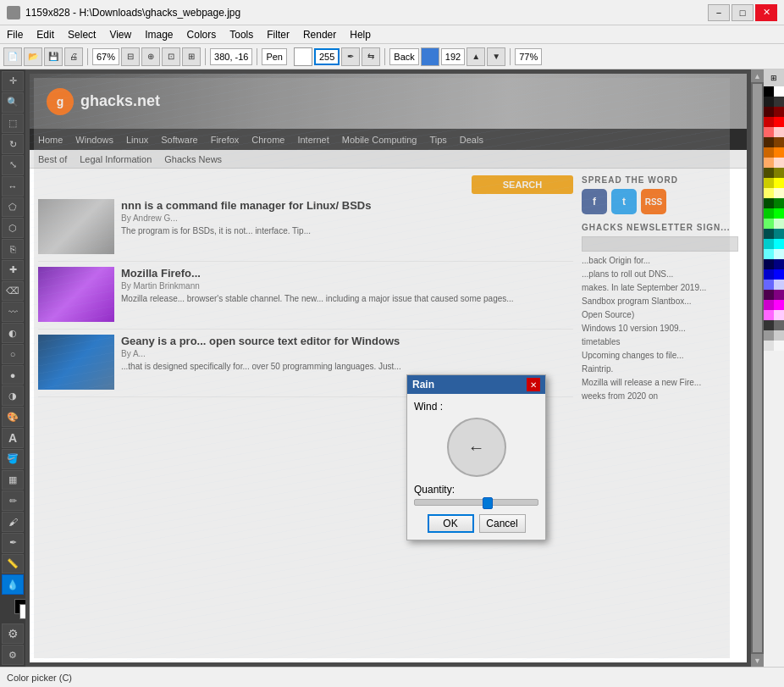  Describe the element at coordinates (13, 124) in the screenshot. I see `tool-crop: ⬚` at that location.